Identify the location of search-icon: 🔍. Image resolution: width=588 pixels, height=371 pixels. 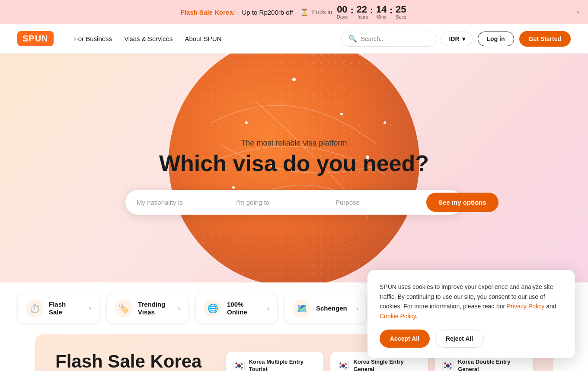
(353, 39).